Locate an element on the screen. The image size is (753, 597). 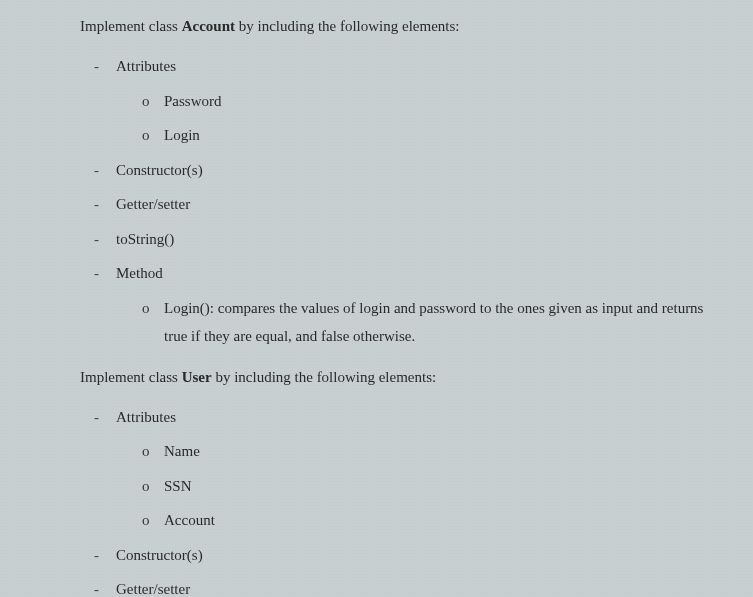
list-item: Account is located at coordinates (414, 520).